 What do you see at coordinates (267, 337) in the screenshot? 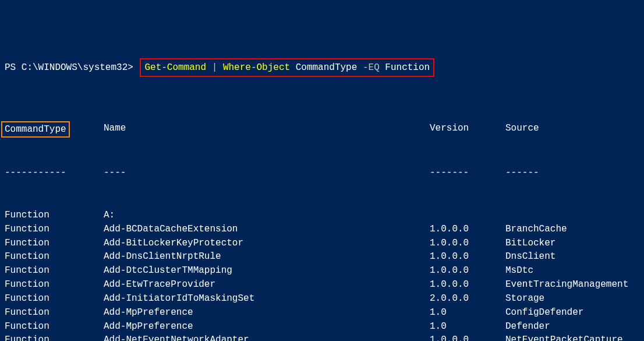
I see `cell-name: Add-NetEventNetworkAdapter` at bounding box center [267, 337].